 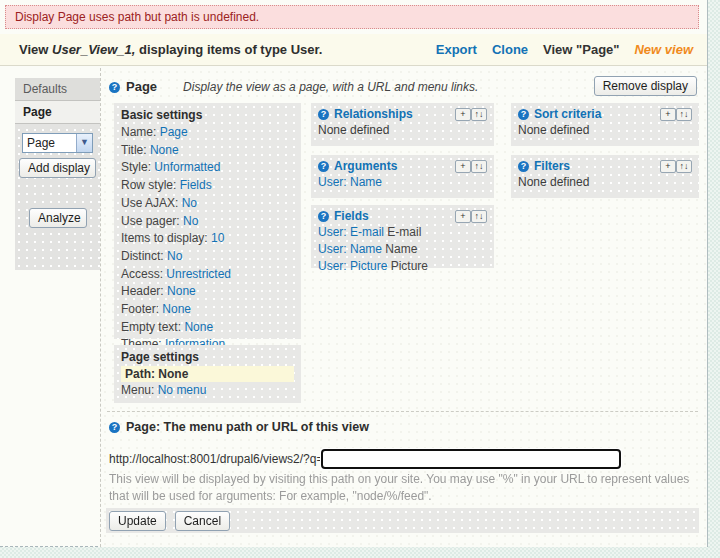 What do you see at coordinates (471, 459) in the screenshot?
I see `path-input` at bounding box center [471, 459].